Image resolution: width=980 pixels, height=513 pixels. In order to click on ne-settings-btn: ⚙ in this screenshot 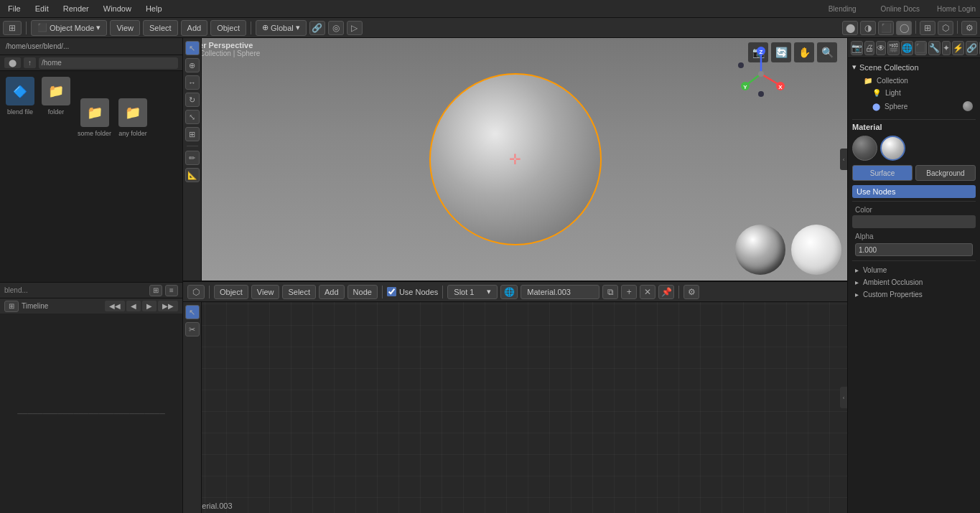, I will do `click(691, 292)`.